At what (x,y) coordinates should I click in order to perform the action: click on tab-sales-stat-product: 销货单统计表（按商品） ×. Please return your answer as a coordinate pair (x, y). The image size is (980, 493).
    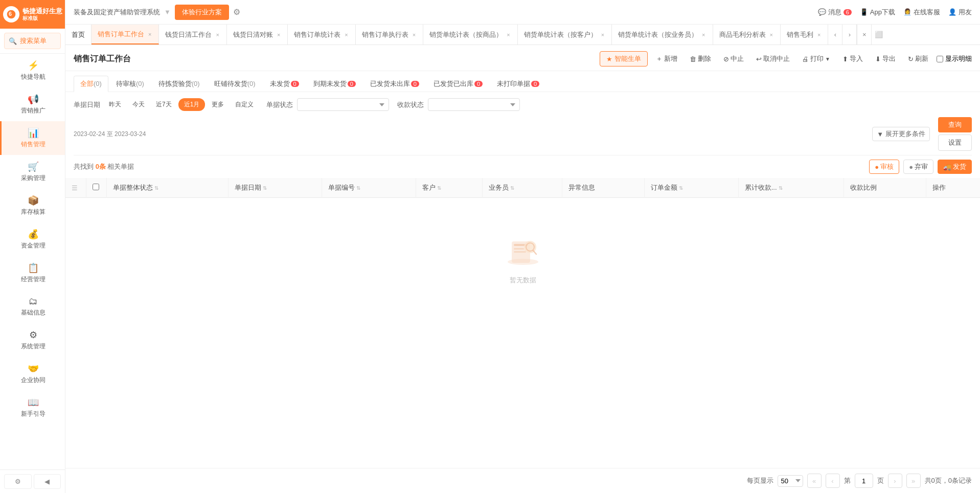
    Looking at the image, I should click on (470, 35).